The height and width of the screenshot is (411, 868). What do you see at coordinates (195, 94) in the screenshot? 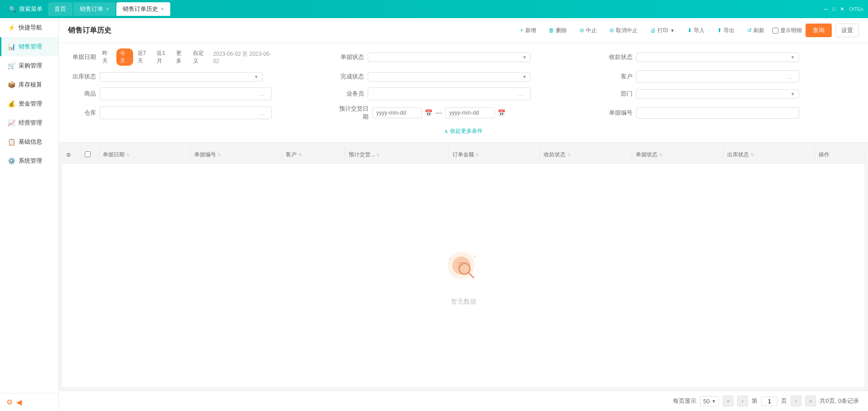
I see `filter-section-product: 商品 ...` at bounding box center [195, 94].